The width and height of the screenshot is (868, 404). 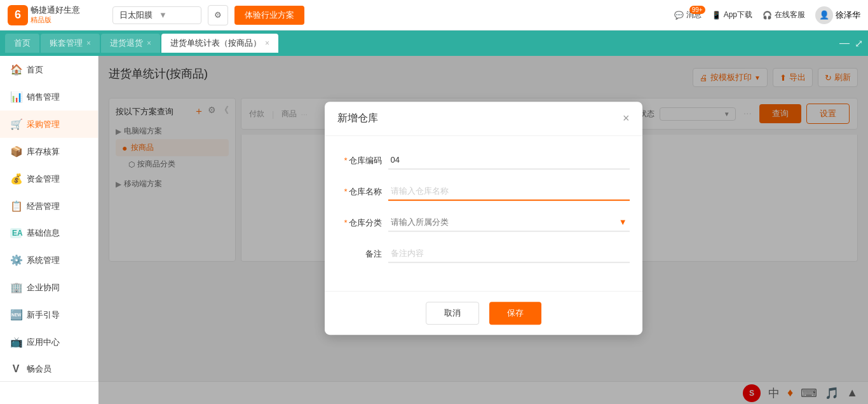 I want to click on form-row-code: *仓库编码, so click(x=484, y=160).